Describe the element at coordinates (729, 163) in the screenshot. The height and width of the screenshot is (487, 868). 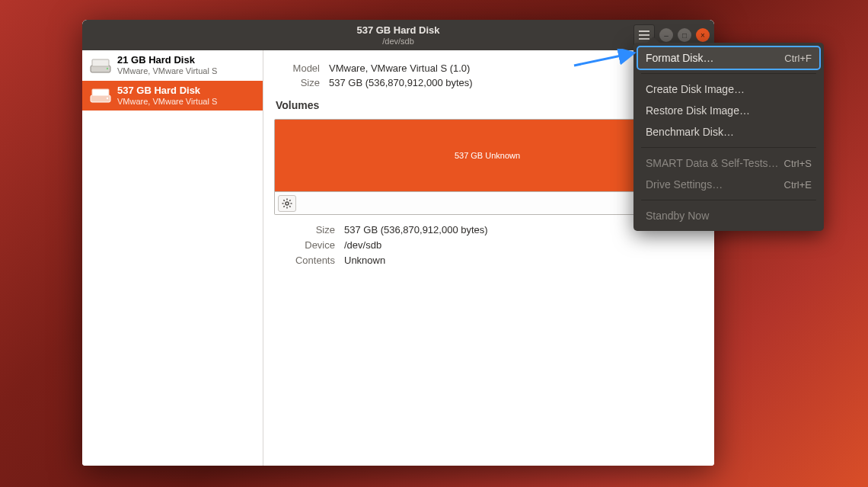
I see `menu-item-smart-data: SMART Data & Self-Tests… Ctrl+S` at that location.